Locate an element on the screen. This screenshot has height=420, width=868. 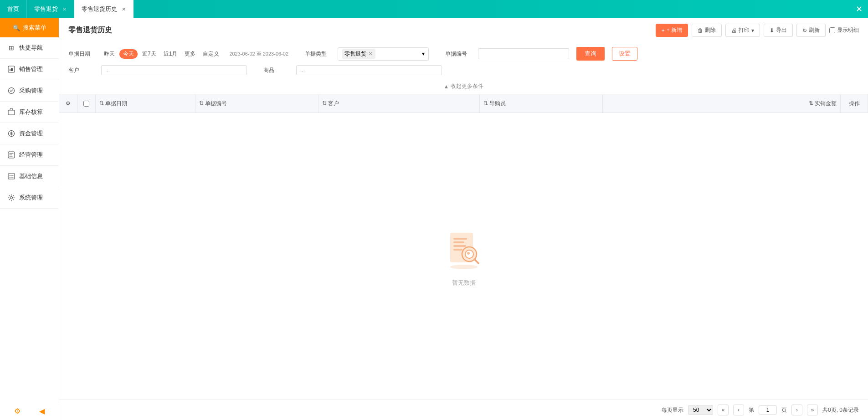
show-detail-checkbox: 显示明细 is located at coordinates (844, 30).